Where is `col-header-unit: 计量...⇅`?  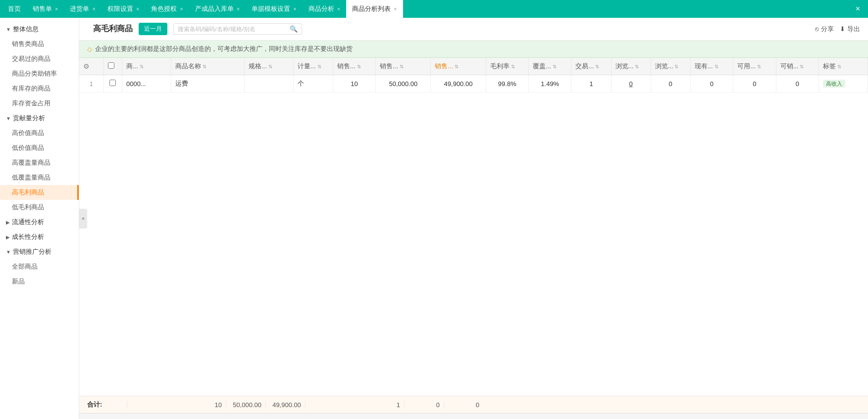
col-header-unit: 计量...⇅ is located at coordinates (313, 66).